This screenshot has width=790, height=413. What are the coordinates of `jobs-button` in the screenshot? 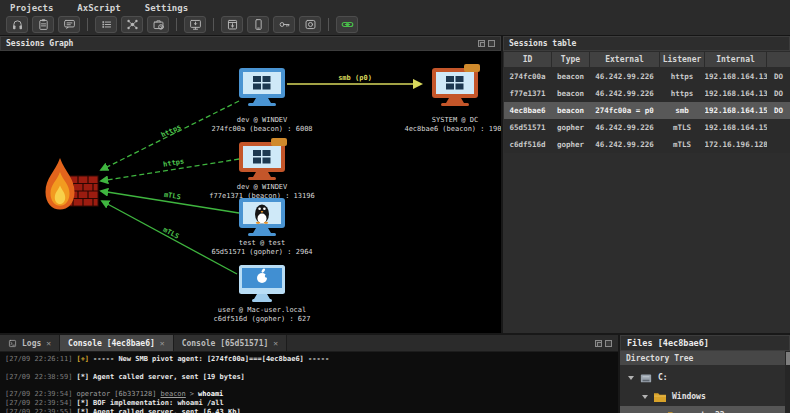 It's located at (158, 24).